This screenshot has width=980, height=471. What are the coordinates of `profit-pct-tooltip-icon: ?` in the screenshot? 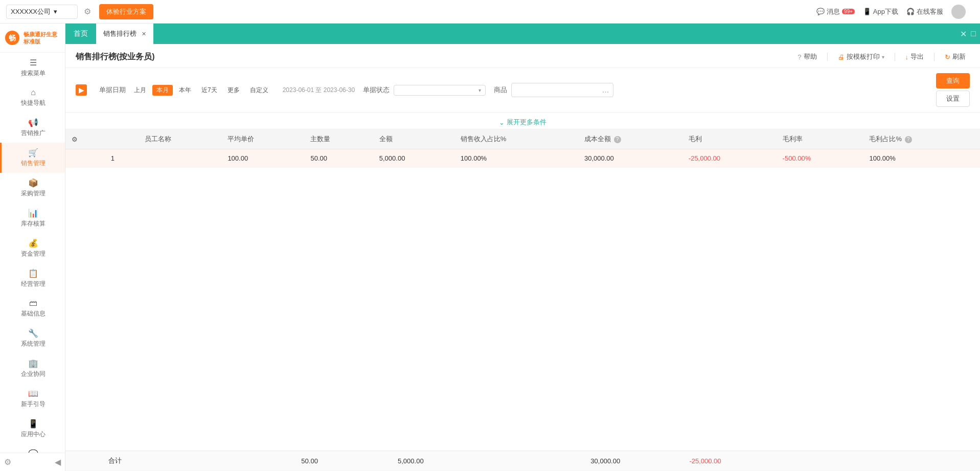 It's located at (908, 140).